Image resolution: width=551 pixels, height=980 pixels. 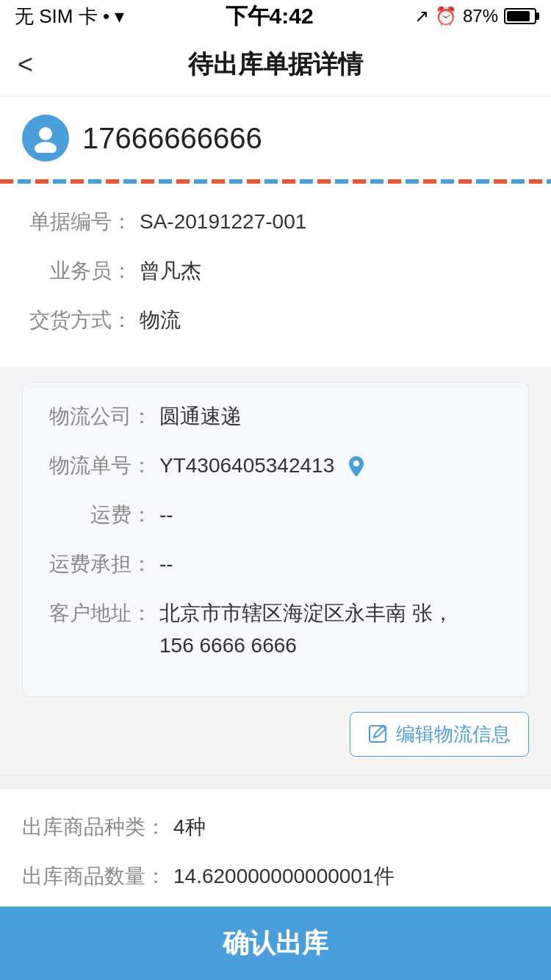 I want to click on freight-value: --, so click(x=166, y=516).